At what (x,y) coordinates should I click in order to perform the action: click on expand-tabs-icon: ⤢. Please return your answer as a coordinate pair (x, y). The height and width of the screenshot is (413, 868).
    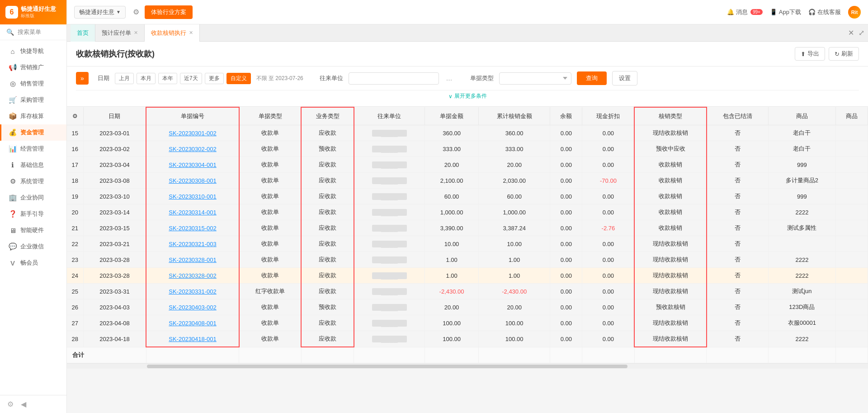
    Looking at the image, I should click on (862, 33).